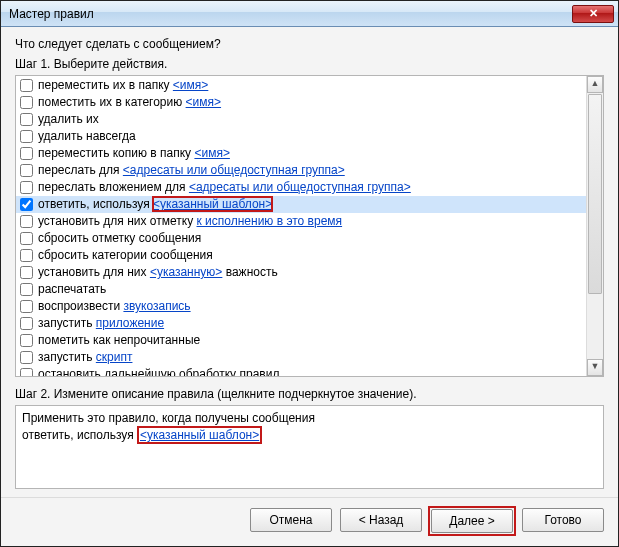 This screenshot has height=547, width=619. Describe the element at coordinates (68, 120) in the screenshot. I see `action-text: удалить их` at that location.